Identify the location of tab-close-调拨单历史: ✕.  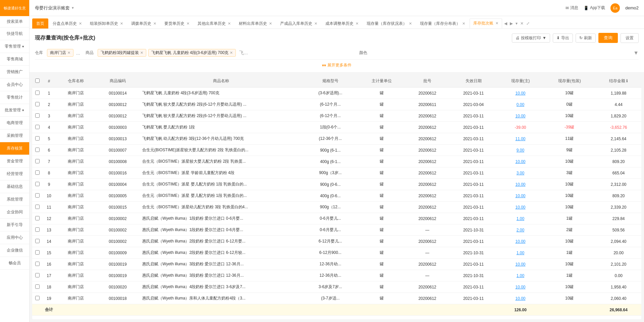
(155, 23).